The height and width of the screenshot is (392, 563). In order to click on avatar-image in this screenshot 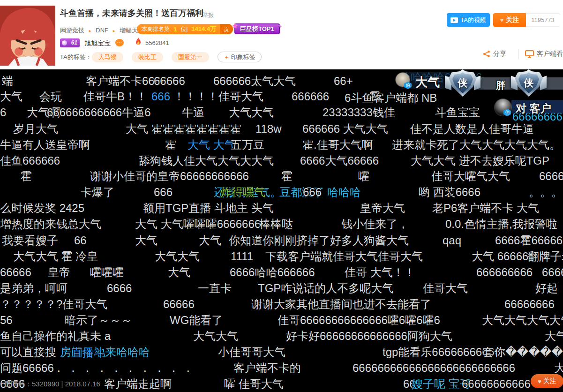, I will do `click(28, 36)`.